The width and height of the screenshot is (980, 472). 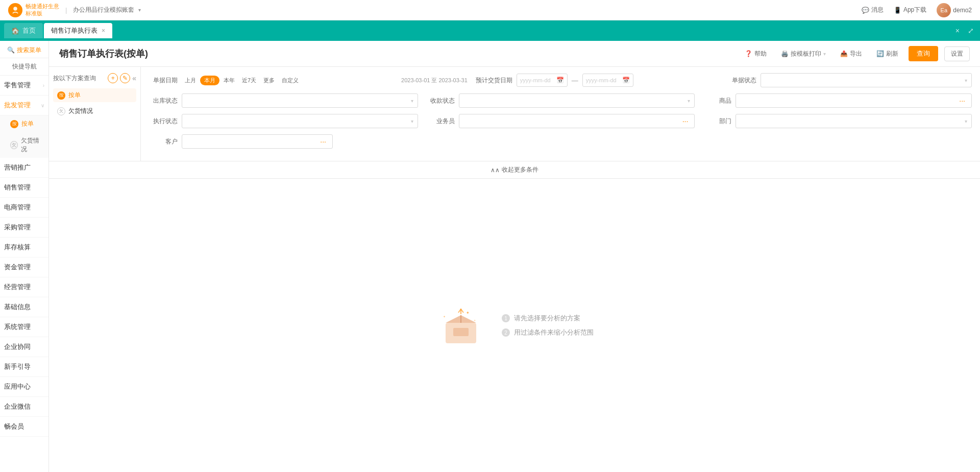 I want to click on sidebar-sub-item-order: 按 按单, so click(x=24, y=124).